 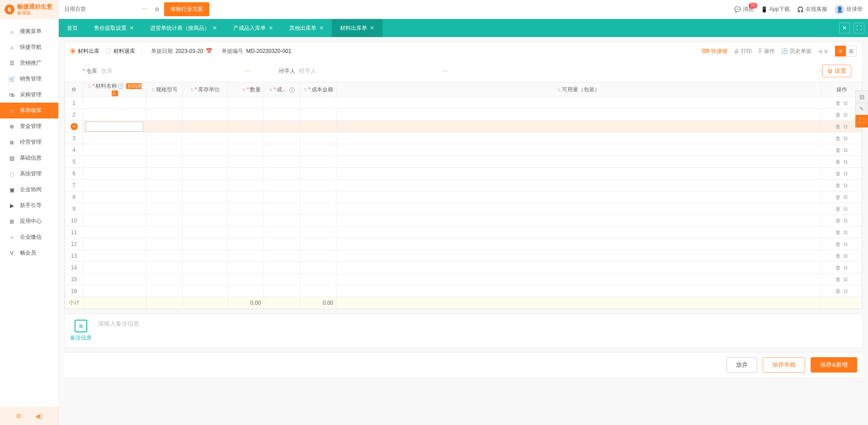 What do you see at coordinates (19, 416) in the screenshot?
I see `settings-icon: ⚙` at bounding box center [19, 416].